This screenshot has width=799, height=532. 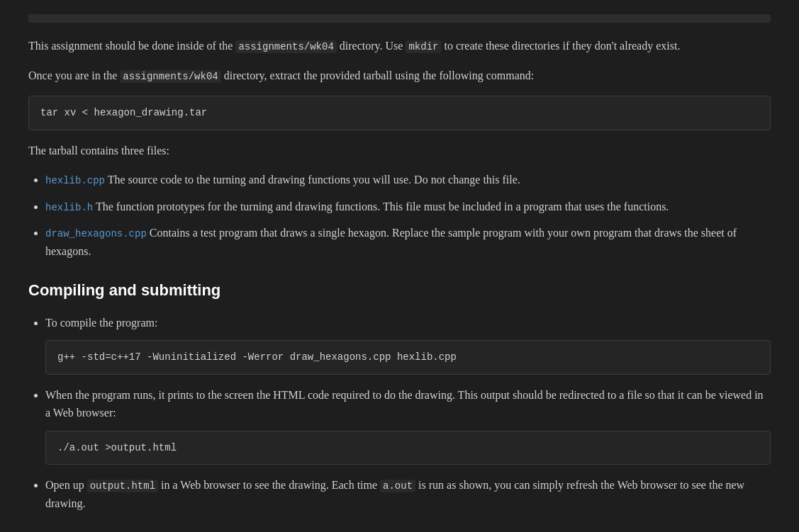 What do you see at coordinates (313, 180) in the screenshot?
I see `hexlib-cpp-description: The source code to the turning and drawi…` at bounding box center [313, 180].